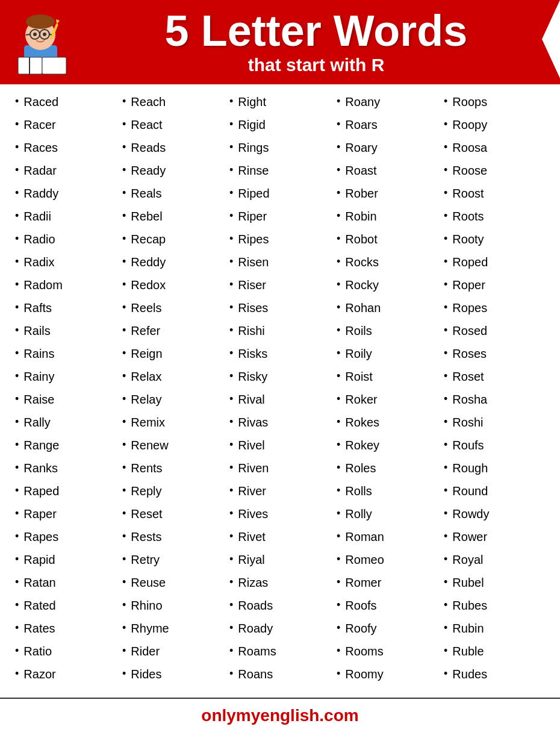 The height and width of the screenshot is (747, 560). I want to click on word-text: Renew, so click(149, 445).